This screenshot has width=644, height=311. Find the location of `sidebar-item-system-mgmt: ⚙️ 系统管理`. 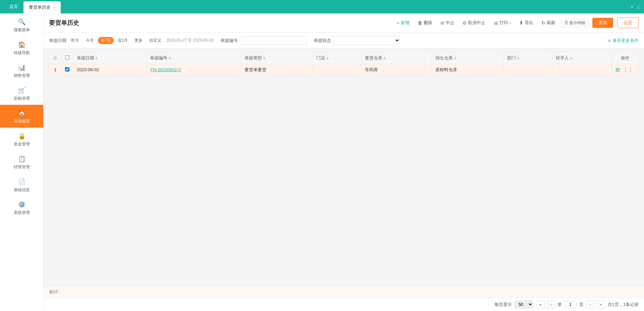

sidebar-item-system-mgmt: ⚙️ 系统管理 is located at coordinates (21, 208).